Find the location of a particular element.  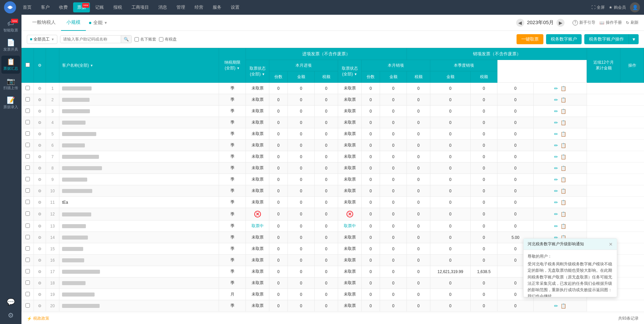

nav-tax: 报税 is located at coordinates (118, 7).